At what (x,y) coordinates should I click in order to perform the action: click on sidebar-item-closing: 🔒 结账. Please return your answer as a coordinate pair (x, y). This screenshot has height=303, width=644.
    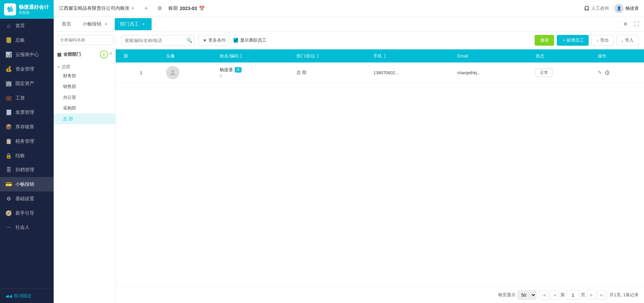
    Looking at the image, I should click on (27, 156).